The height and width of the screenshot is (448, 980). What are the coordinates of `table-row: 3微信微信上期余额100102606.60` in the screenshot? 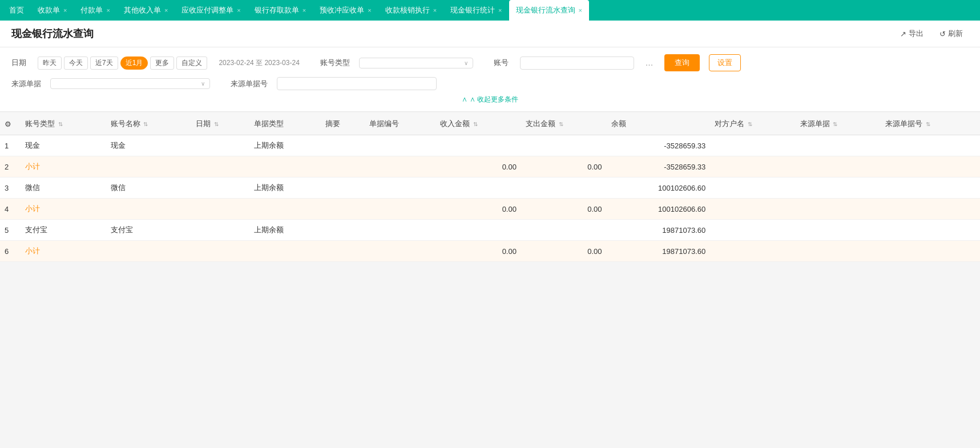 It's located at (490, 188).